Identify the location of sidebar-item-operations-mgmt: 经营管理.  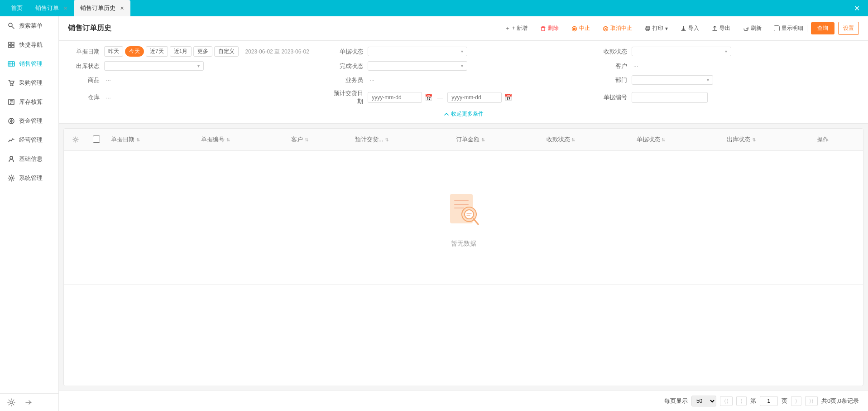
(29, 140).